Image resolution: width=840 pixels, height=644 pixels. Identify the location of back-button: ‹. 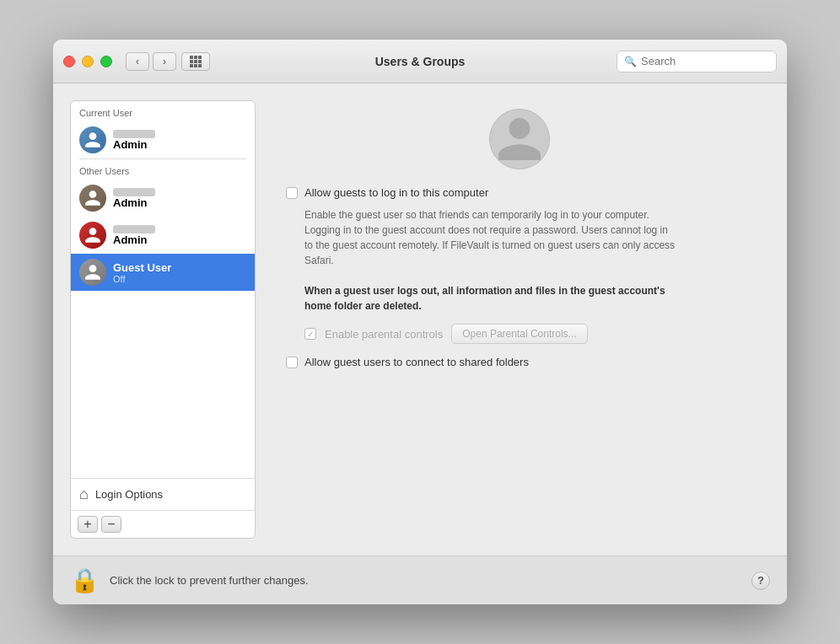
(137, 62).